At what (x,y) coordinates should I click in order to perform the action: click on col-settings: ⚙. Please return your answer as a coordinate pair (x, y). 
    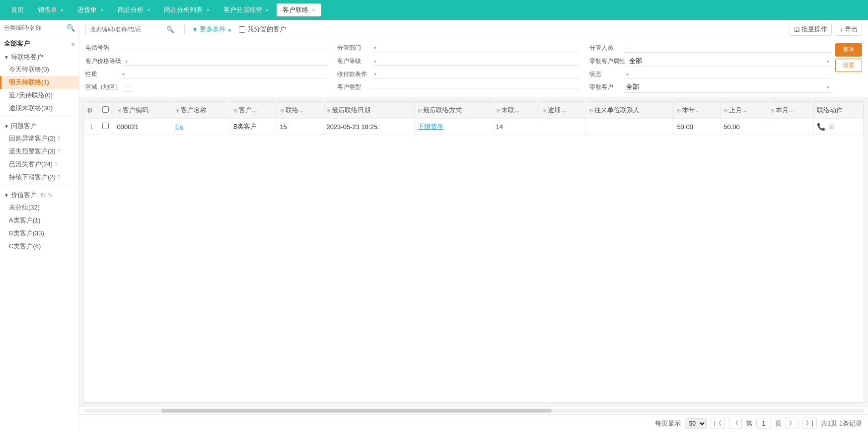
    Looking at the image, I should click on (91, 110).